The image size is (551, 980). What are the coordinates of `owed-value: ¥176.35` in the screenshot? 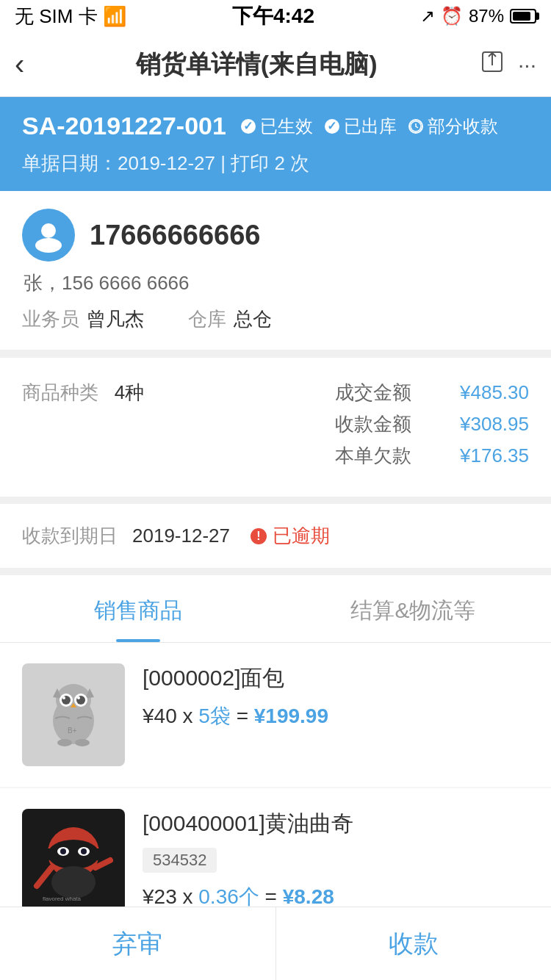 It's located at (478, 455).